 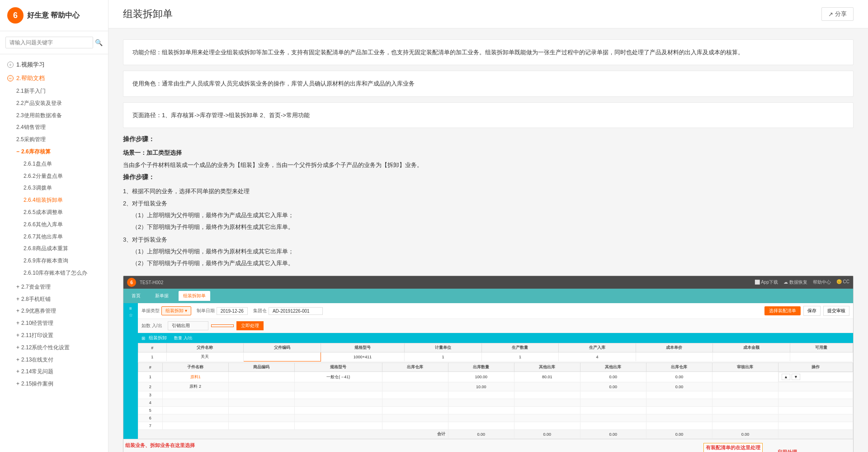 I want to click on sidebar-item-purchase: 2.5采购管理, so click(x=62, y=139).